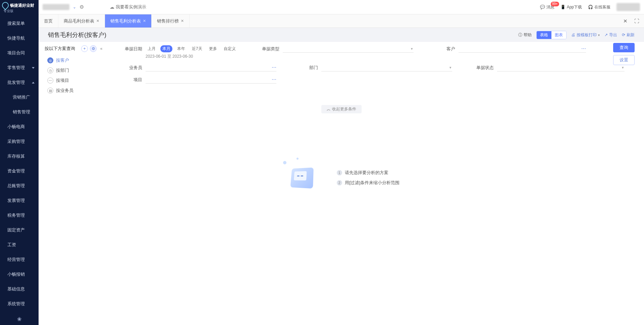 This screenshot has height=325, width=644. What do you see at coordinates (624, 54) in the screenshot?
I see `filter-actions: 查询 设置` at bounding box center [624, 54].